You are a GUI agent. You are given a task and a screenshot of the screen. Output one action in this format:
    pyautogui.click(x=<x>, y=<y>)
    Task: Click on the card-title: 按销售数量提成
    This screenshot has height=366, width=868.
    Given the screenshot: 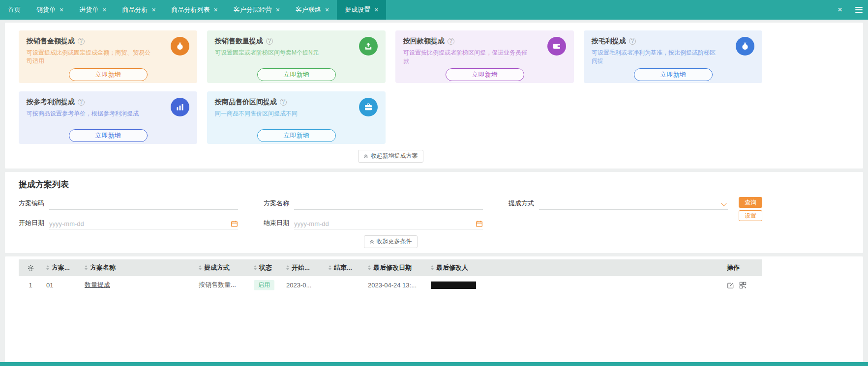 What is the action you would take?
    pyautogui.click(x=239, y=41)
    